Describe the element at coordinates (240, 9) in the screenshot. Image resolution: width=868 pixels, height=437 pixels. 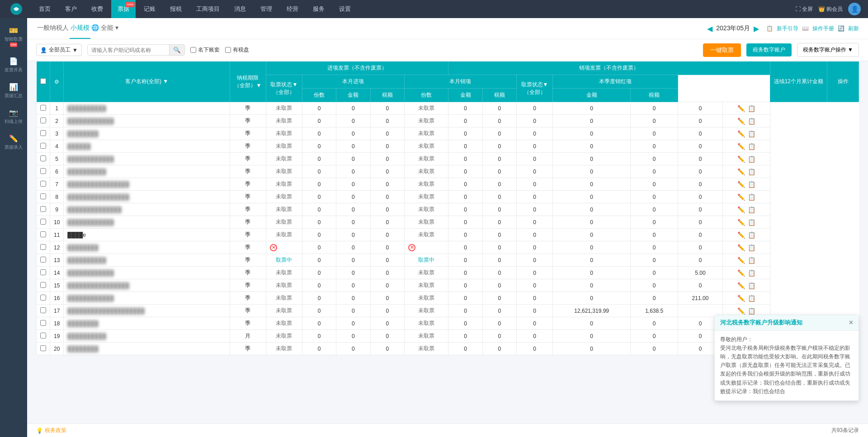
I see `nav-item-消息: 消息` at that location.